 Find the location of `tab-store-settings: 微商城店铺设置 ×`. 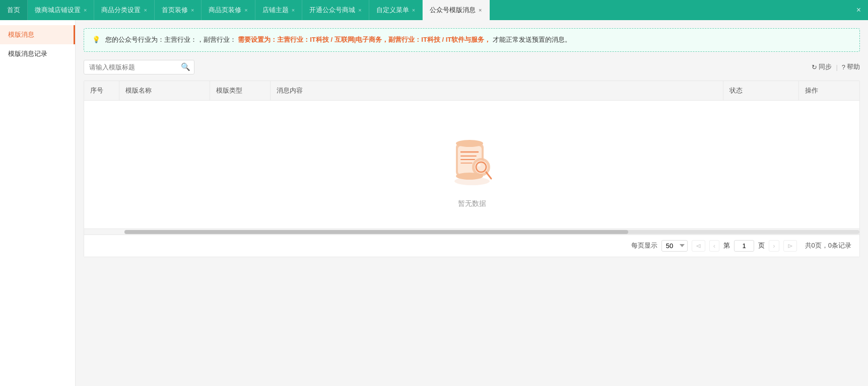

tab-store-settings: 微商城店铺设置 × is located at coordinates (61, 10).